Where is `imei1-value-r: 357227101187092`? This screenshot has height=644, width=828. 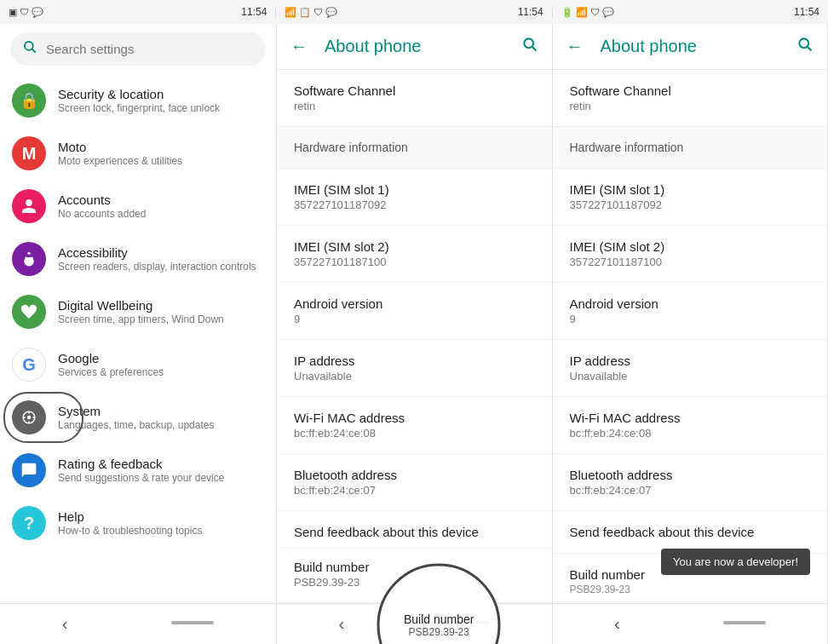
imei1-value-r: 357227101187092 is located at coordinates (690, 204).